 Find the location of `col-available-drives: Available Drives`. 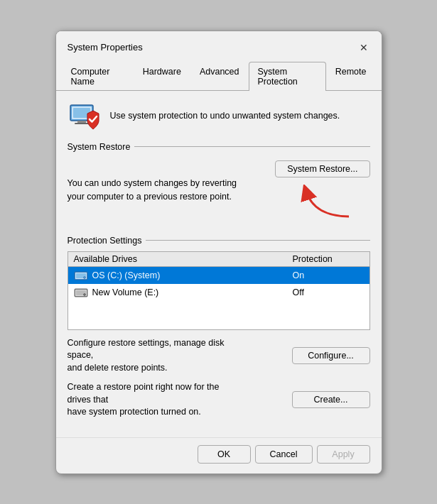

col-available-drives: Available Drives is located at coordinates (183, 259).